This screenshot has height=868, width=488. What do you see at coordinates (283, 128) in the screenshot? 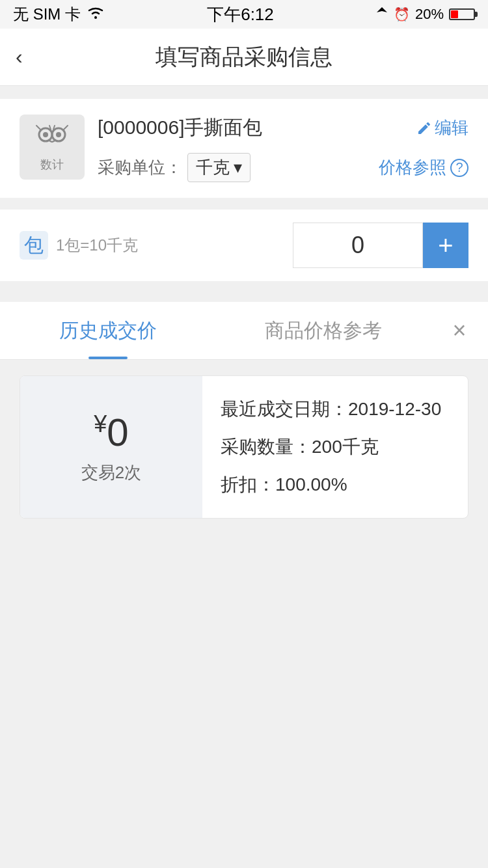
I see `product-header: [0000006]手撕面包 编辑` at bounding box center [283, 128].